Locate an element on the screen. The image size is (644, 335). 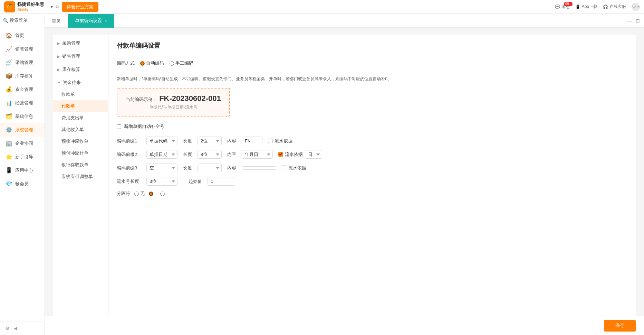
manual-code-input is located at coordinates (172, 64).